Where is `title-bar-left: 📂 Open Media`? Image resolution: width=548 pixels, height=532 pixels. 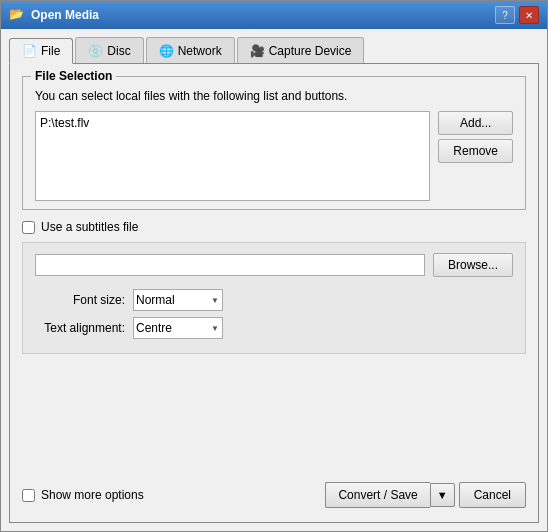 title-bar-left: 📂 Open Media is located at coordinates (54, 15).